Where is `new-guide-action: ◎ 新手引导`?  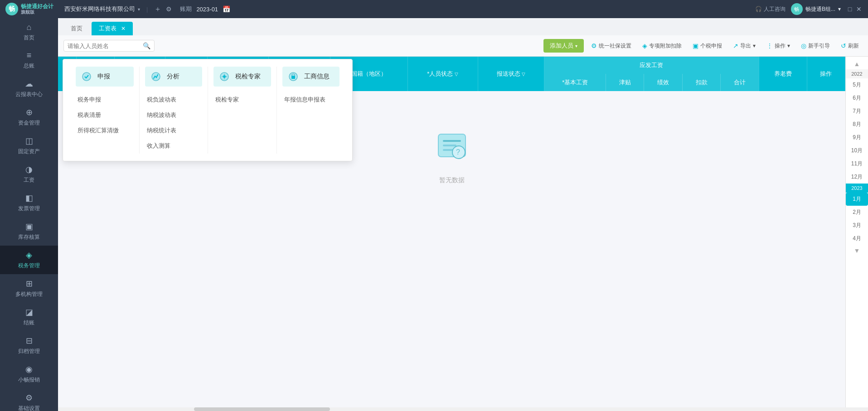
new-guide-action: ◎ 新手引导 is located at coordinates (815, 46).